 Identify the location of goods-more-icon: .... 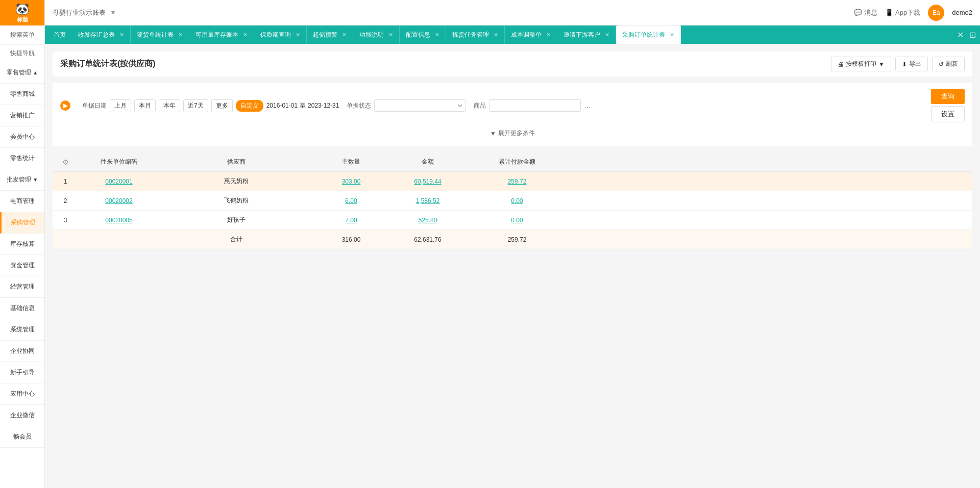
(587, 106).